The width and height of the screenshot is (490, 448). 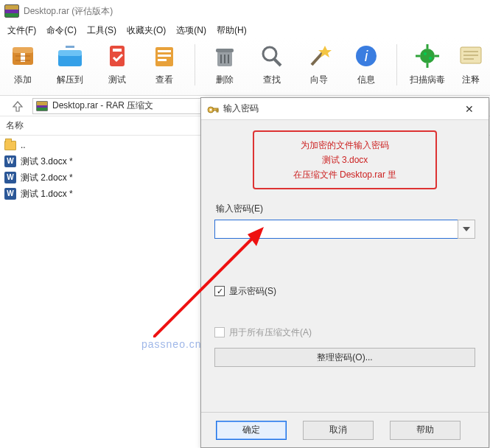 What do you see at coordinates (345, 109) in the screenshot?
I see `dialog-titlebar: 输入密码 ✕` at bounding box center [345, 109].